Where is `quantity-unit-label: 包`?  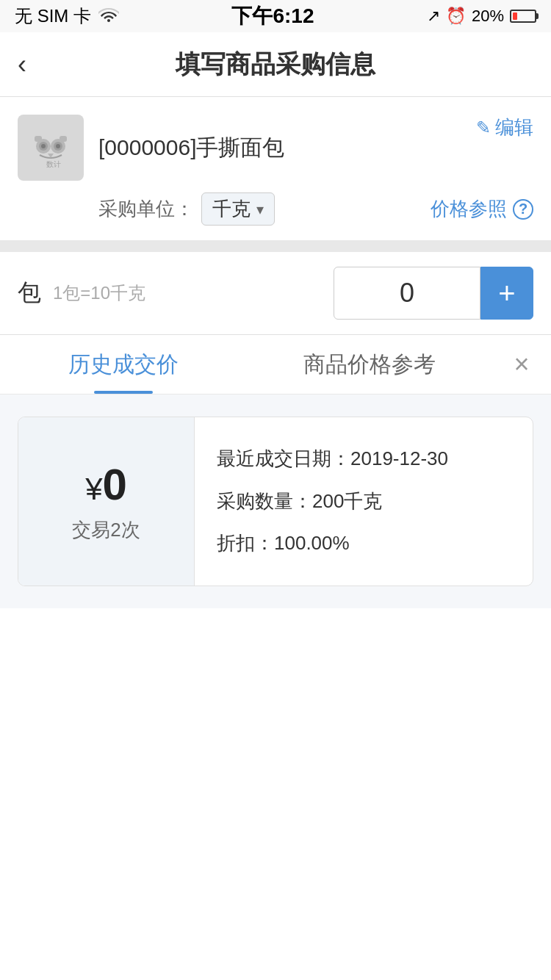 quantity-unit-label: 包 is located at coordinates (29, 293).